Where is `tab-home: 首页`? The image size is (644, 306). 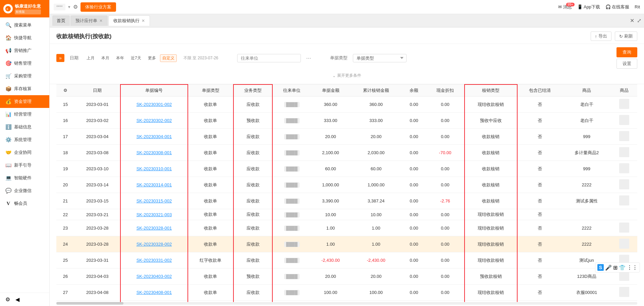
tab-home: 首页 is located at coordinates (61, 21).